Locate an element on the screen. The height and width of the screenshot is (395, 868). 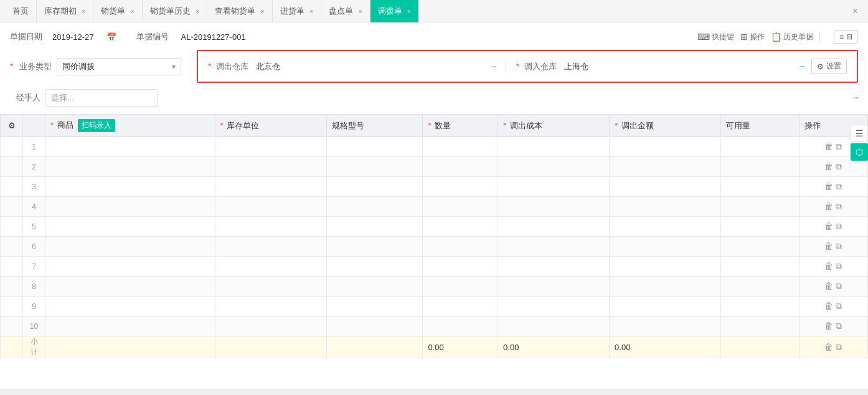
transfer-in-dots-button: ··· is located at coordinates (802, 67).